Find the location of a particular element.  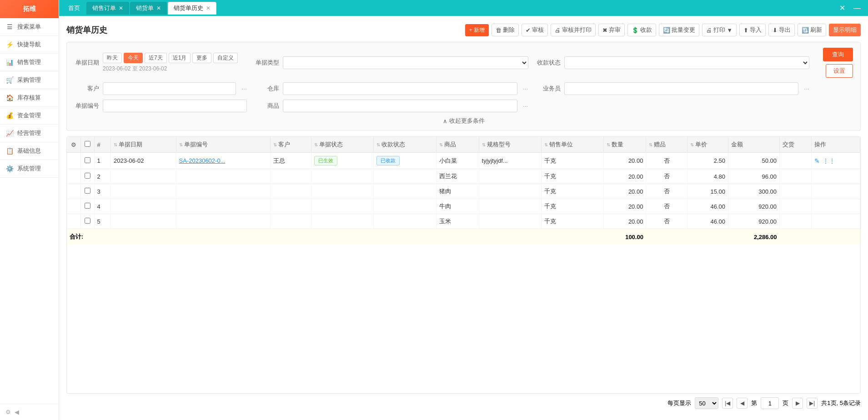

doc-type-select is located at coordinates (406, 63).